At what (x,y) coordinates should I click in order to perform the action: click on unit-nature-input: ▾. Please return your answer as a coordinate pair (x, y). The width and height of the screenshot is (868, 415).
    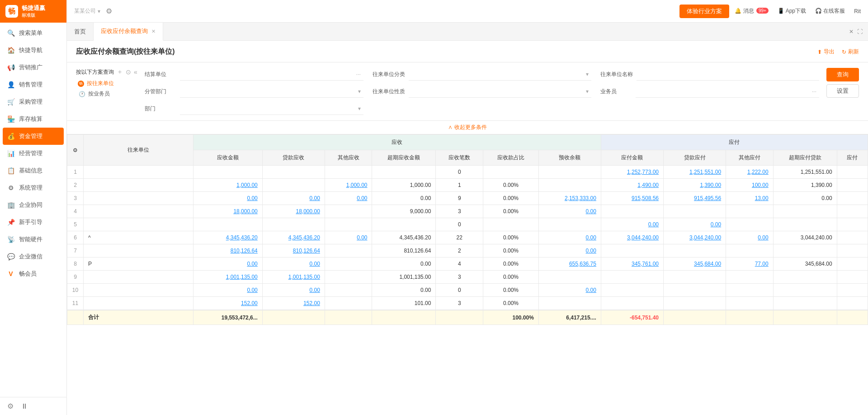
    Looking at the image, I should click on (500, 91).